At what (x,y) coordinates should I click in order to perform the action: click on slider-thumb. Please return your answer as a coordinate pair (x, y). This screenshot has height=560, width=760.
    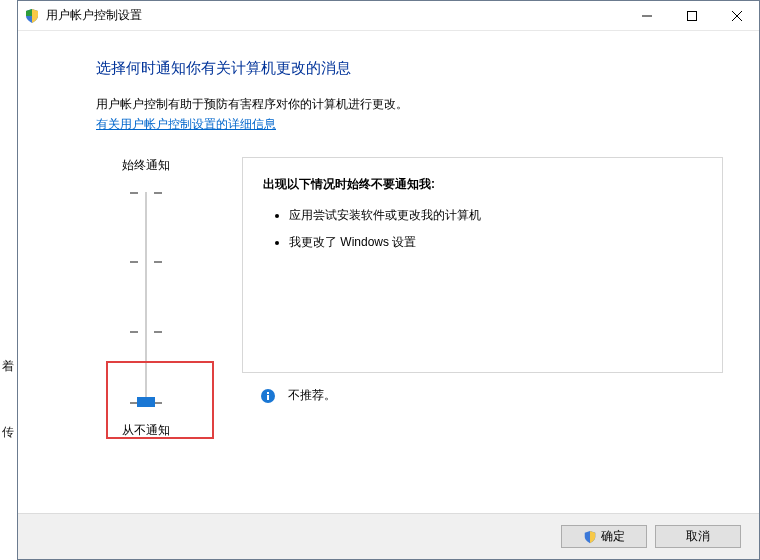
    Looking at the image, I should click on (146, 402).